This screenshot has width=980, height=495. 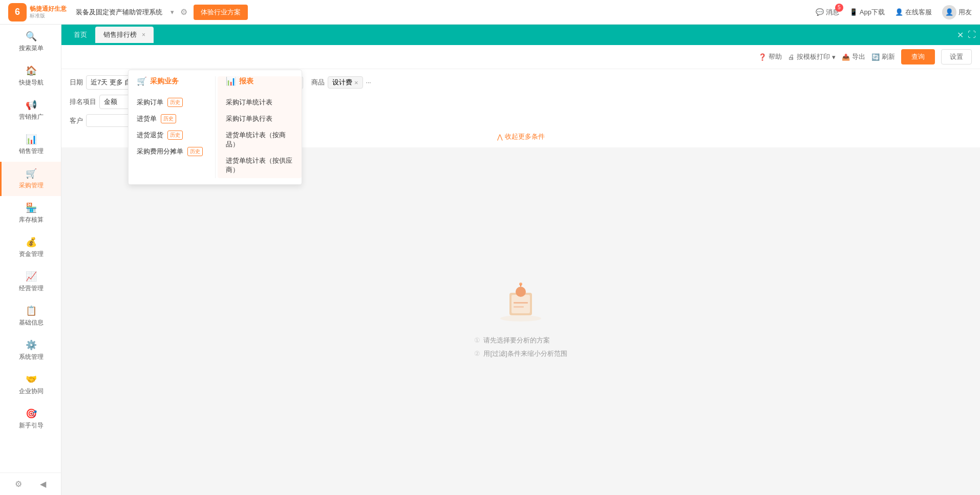 I want to click on app-download-action: 📱 App下载, so click(x=867, y=12).